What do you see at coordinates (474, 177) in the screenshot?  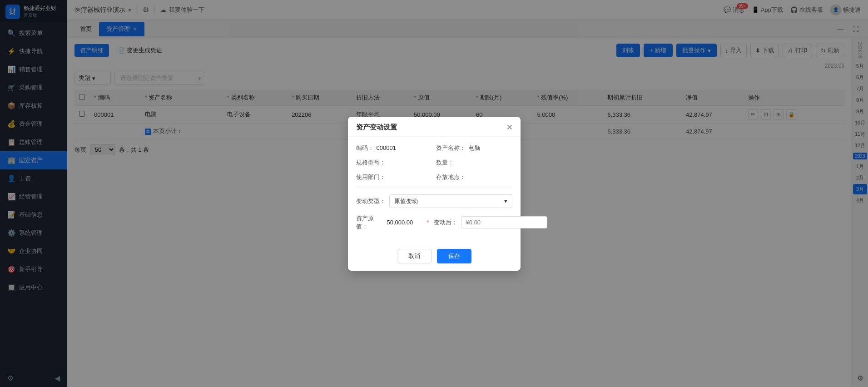 I see `dialog-location-field: 存放地点：` at bounding box center [474, 177].